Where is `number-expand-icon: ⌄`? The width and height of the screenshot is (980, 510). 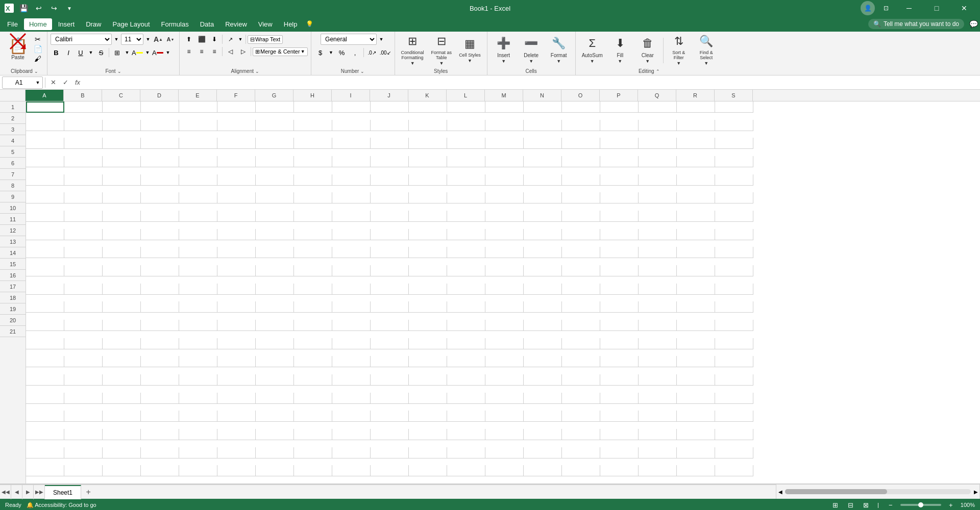
number-expand-icon: ⌄ is located at coordinates (362, 71).